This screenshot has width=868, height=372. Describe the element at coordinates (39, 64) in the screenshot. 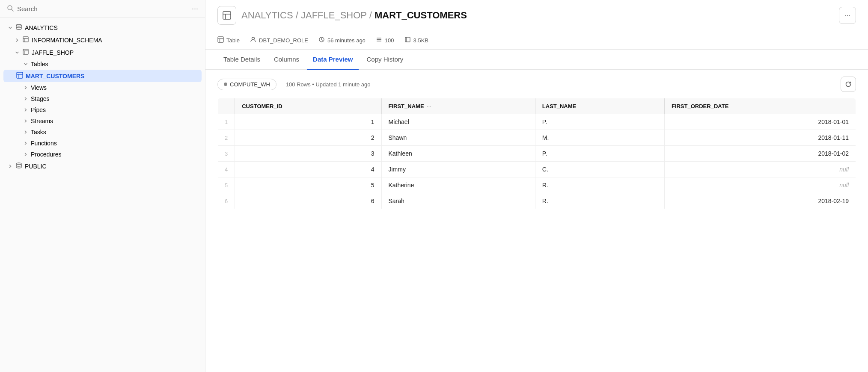

I see `tables-label: Tables` at that location.